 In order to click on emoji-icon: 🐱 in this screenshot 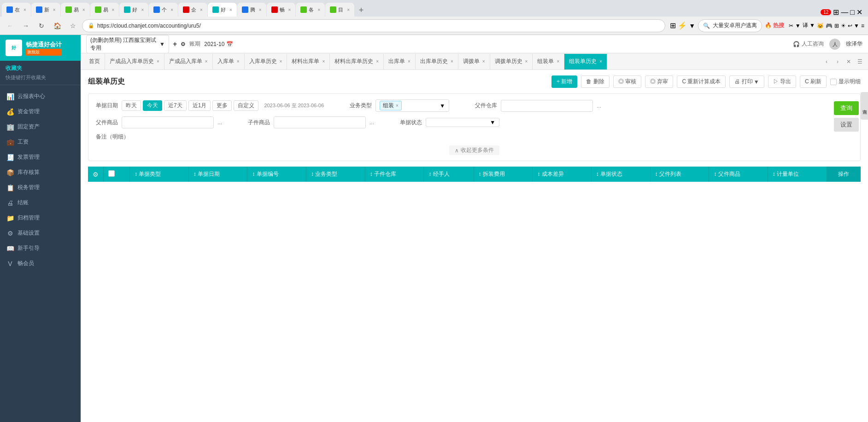, I will do `click(820, 26)`.